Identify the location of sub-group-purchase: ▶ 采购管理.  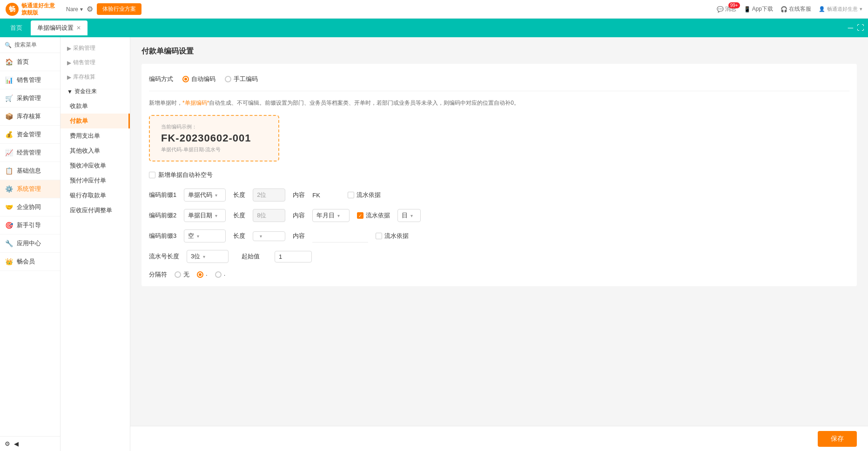
(95, 48).